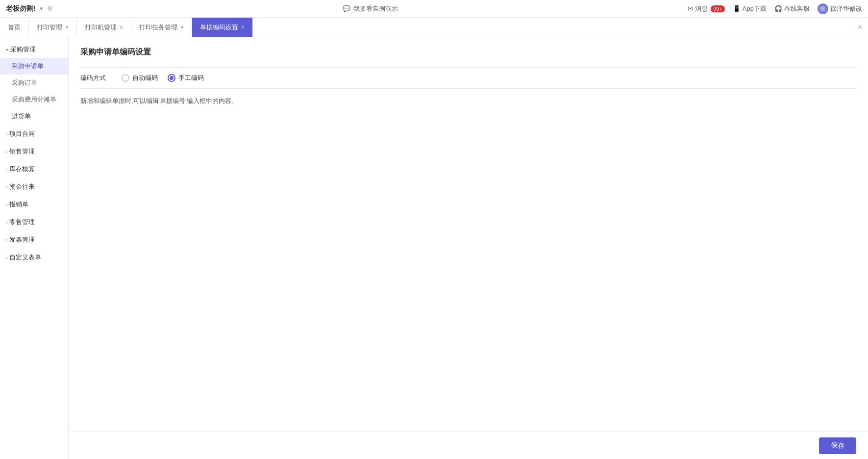  I want to click on encoding-label: 编码方式, so click(95, 78).